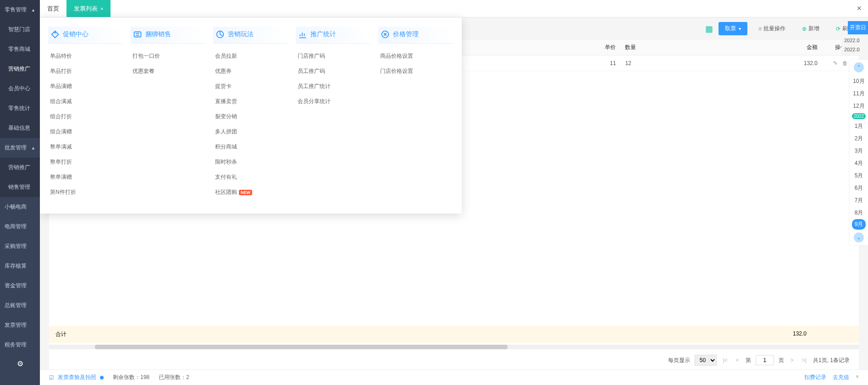 The height and width of the screenshot is (385, 868). I want to click on mega-item: 直播卖货, so click(251, 102).